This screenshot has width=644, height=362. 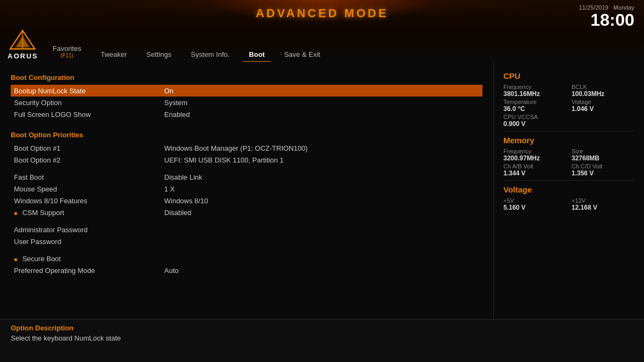 I want to click on row-win810: Windows 8/10 Features Windows 8/10, so click(x=247, y=201).